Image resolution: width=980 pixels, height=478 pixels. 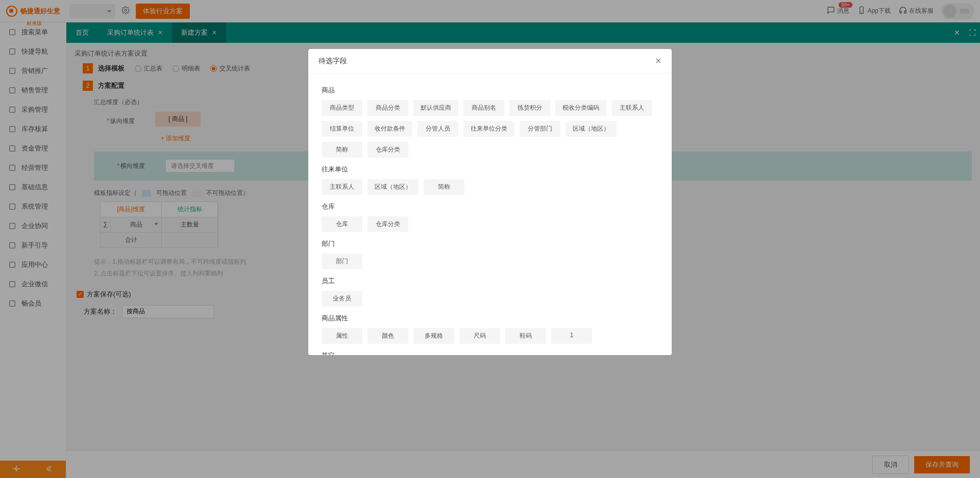 I want to click on field-group: 仓库仓库仓库分类, so click(x=490, y=217).